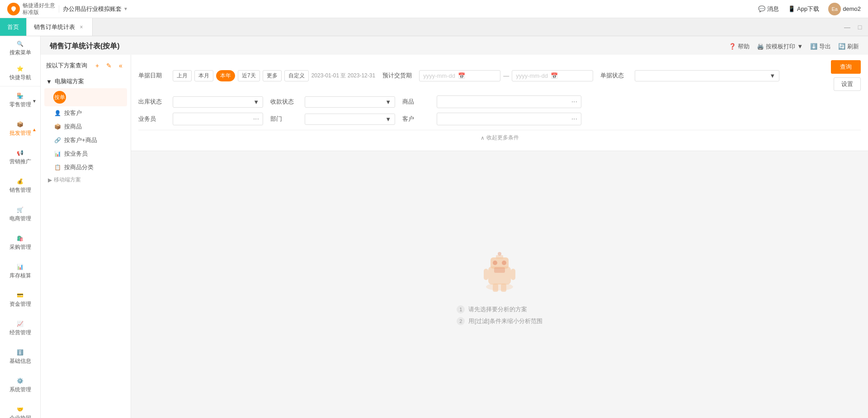 Image resolution: width=868 pixels, height=418 pixels. Describe the element at coordinates (20, 357) in the screenshot. I see `sidebar-item-basic-info: ℹ️ 基础信息` at that location.